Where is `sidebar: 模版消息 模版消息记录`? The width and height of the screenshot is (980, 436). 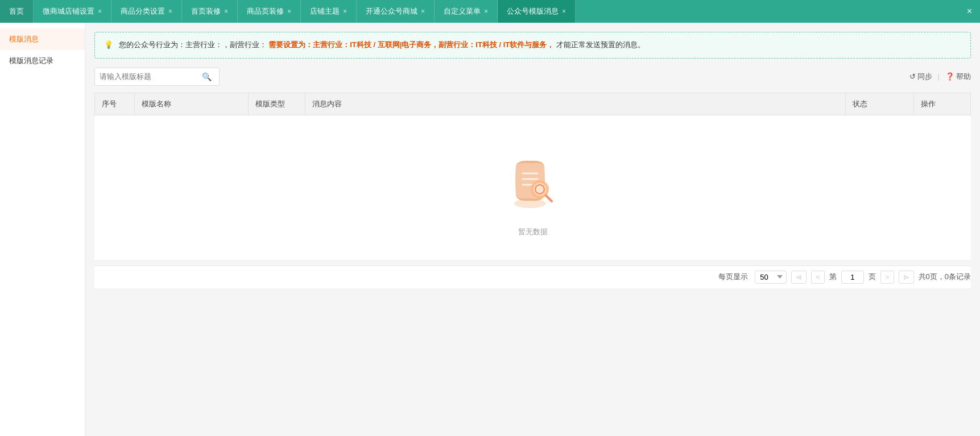
sidebar: 模版消息 模版消息记录 is located at coordinates (43, 230).